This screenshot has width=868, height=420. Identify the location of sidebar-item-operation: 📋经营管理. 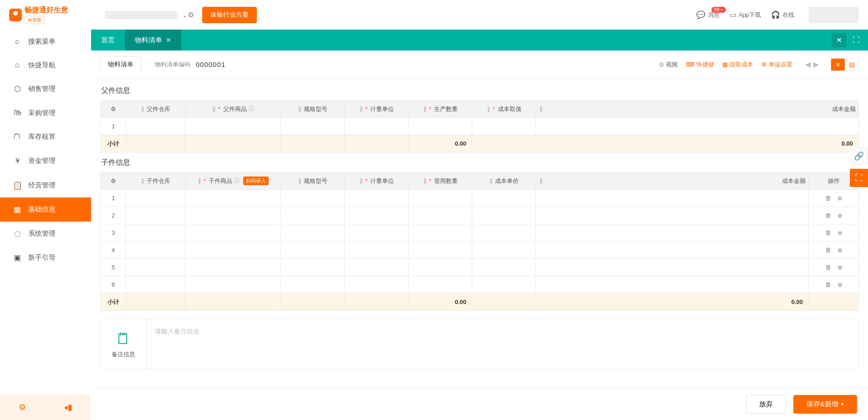
(46, 186).